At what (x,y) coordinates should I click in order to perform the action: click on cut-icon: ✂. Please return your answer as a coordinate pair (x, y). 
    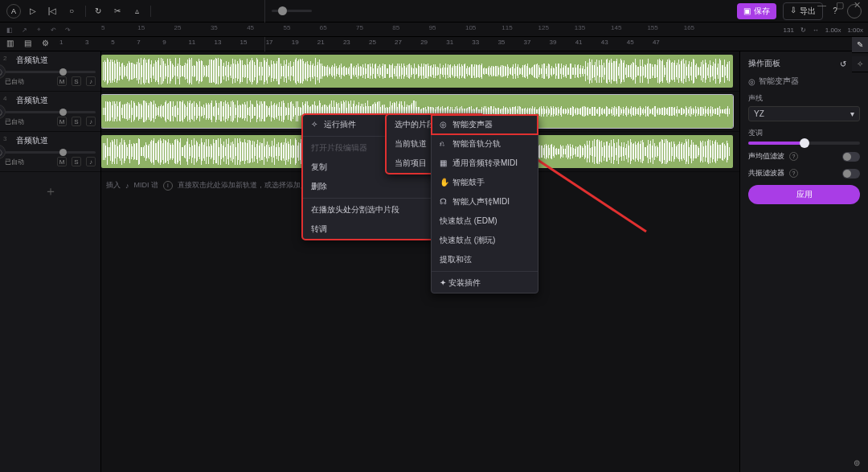
    Looking at the image, I should click on (117, 11).